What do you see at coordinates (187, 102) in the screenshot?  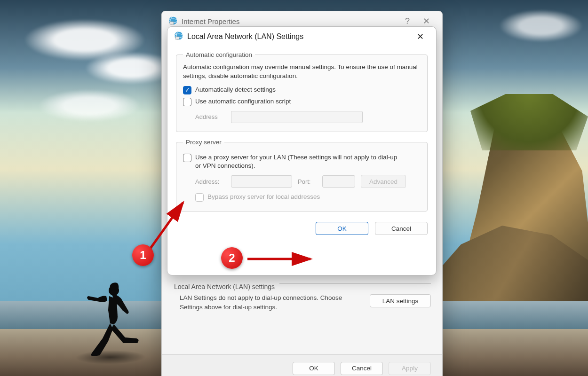 I see `auto-script-checkbox` at bounding box center [187, 102].